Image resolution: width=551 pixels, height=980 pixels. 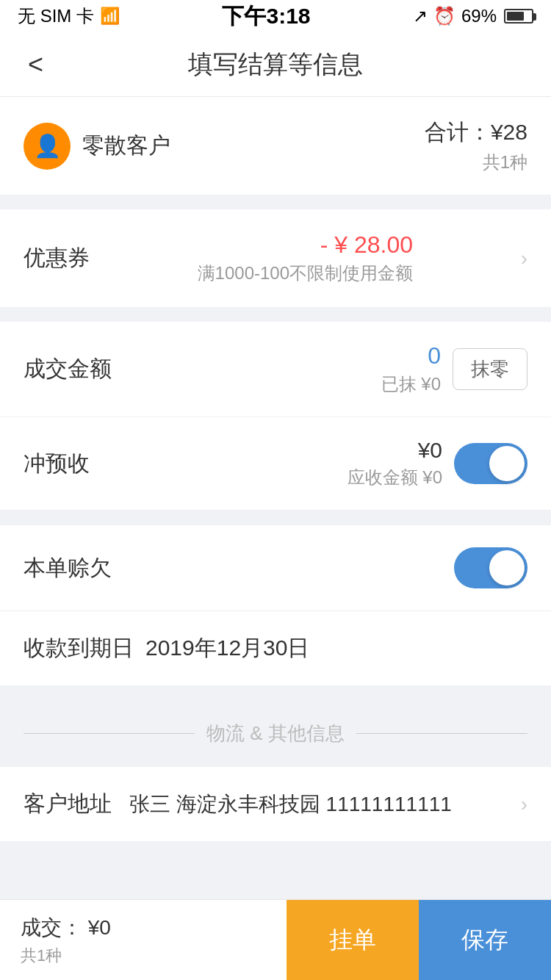 What do you see at coordinates (276, 16) in the screenshot?
I see `status-bar: 无 SIM 卡 📶 下午3:18 ↗ ⏰ 69%` at bounding box center [276, 16].